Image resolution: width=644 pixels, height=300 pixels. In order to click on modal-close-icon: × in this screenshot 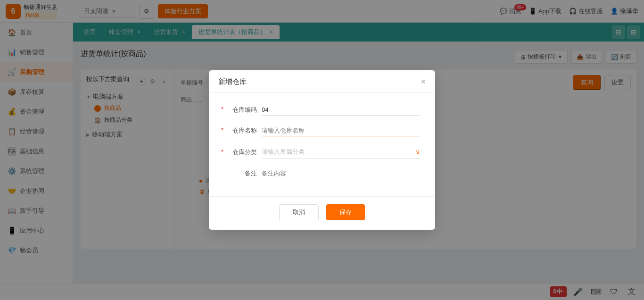, I will do `click(423, 82)`.